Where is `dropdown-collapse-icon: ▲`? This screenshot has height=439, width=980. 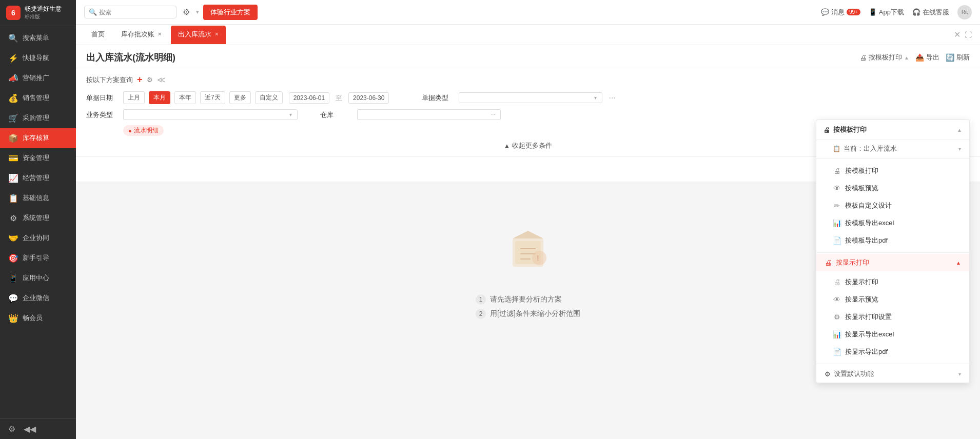 dropdown-collapse-icon: ▲ is located at coordinates (959, 130).